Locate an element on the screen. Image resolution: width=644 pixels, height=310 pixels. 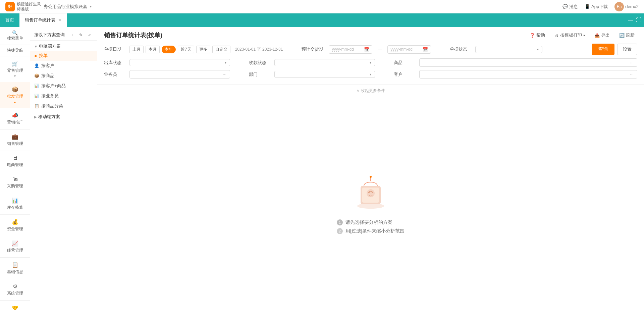
sidebar-item-operations: 📈 经营管理 is located at coordinates (15, 247).